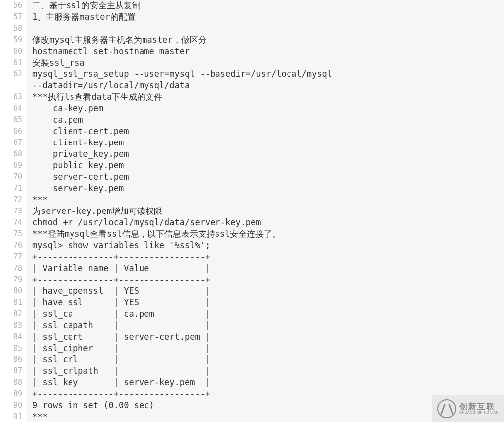 Image resolution: width=504 pixels, height=422 pixels. What do you see at coordinates (479, 408) in the screenshot?
I see `logo-text: 创新互联 CHUANG XIN HU LIAN` at bounding box center [479, 408].